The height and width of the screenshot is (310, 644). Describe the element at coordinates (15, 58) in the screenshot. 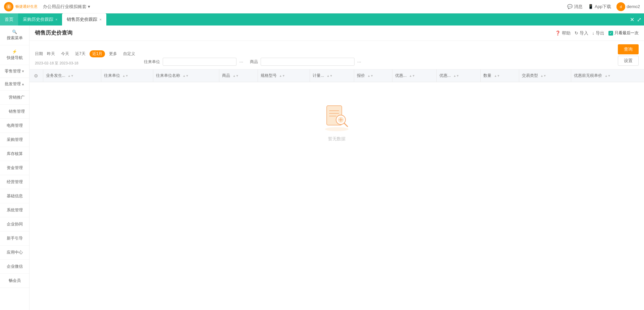

I see `sidebar-label-quick-nav: 快捷导航` at that location.